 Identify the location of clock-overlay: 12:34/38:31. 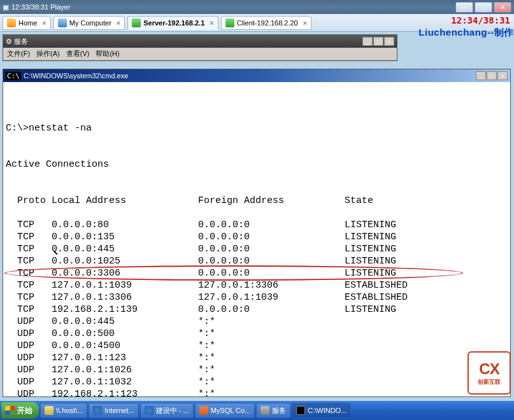
(480, 20).